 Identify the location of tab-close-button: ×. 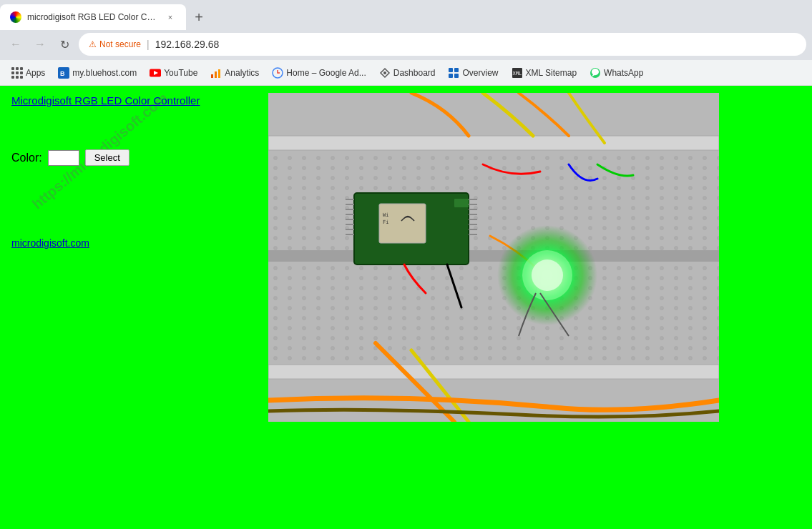
(170, 17).